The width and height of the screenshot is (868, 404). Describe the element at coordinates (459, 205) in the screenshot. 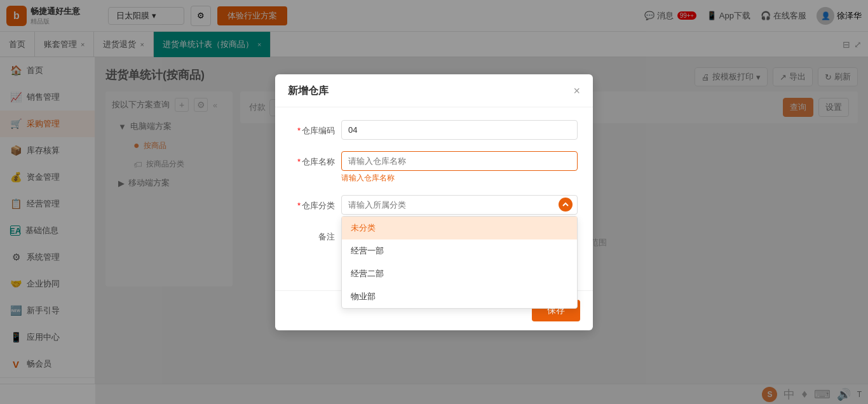

I see `category-field: 未分类 经营一部 经营二部 物业部` at that location.